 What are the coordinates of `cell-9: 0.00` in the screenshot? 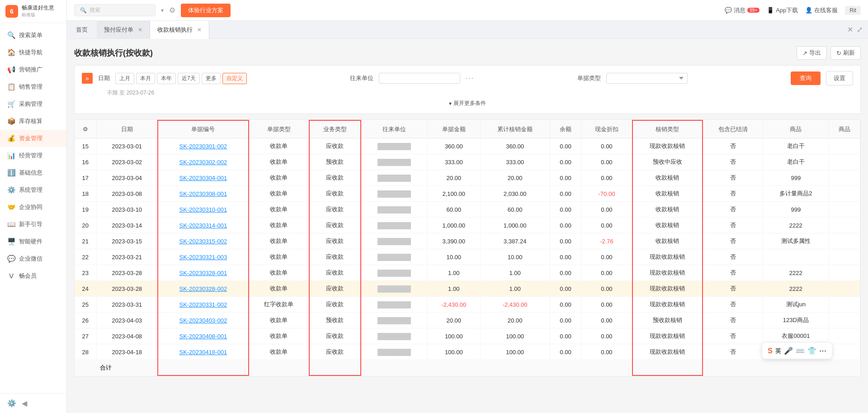 It's located at (607, 147).